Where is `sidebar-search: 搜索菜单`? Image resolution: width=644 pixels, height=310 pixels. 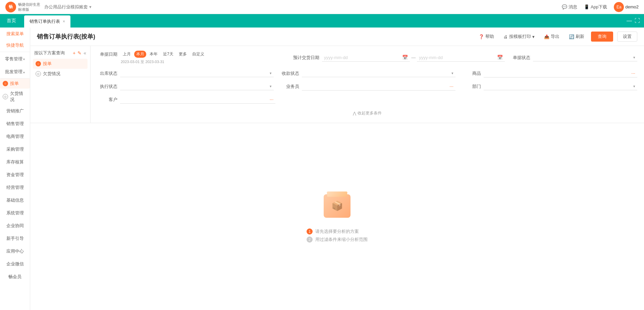 sidebar-search: 搜索菜单 is located at coordinates (15, 34).